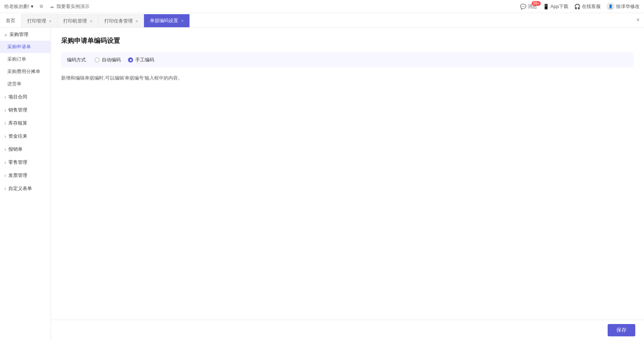 The image size is (644, 340). I want to click on service-icon, so click(577, 7).